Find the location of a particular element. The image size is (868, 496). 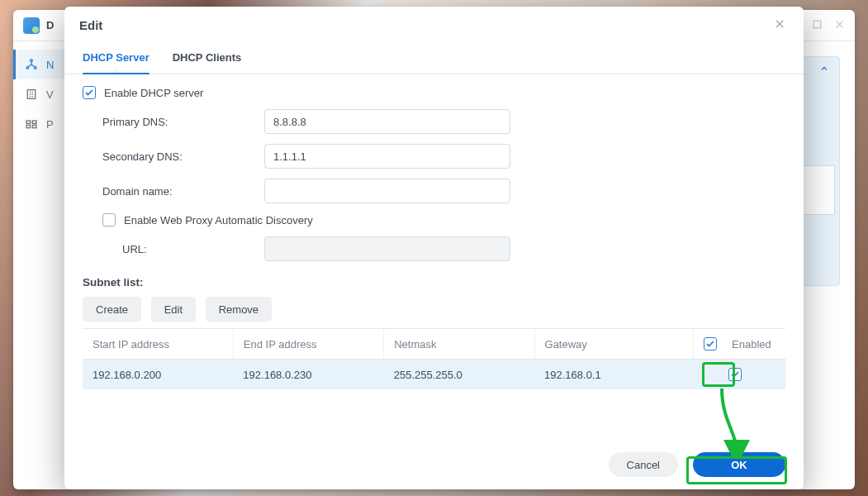

col-start-ip: Start IP address is located at coordinates (158, 344).